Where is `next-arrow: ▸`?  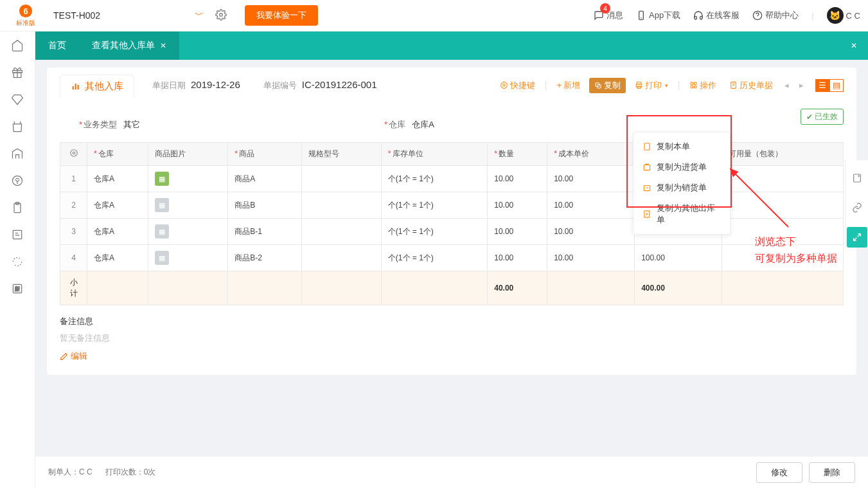 next-arrow: ▸ is located at coordinates (802, 85).